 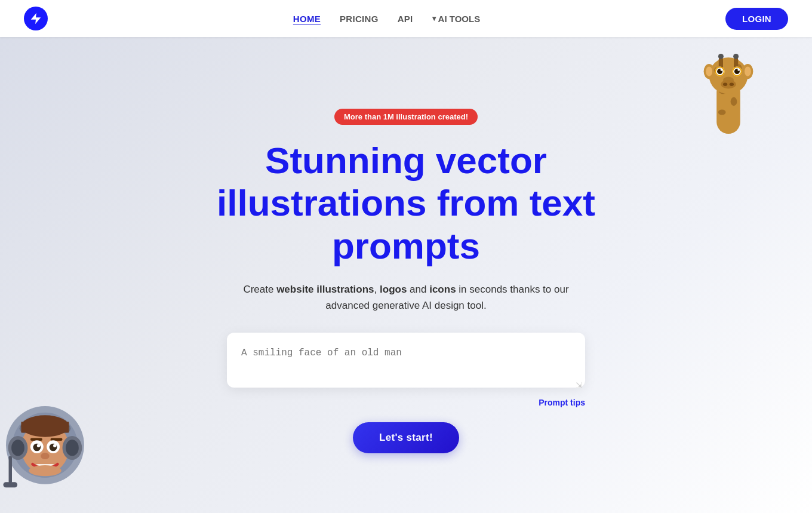 What do you see at coordinates (434, 19) in the screenshot?
I see `chevron-down-icon: ▾` at bounding box center [434, 19].